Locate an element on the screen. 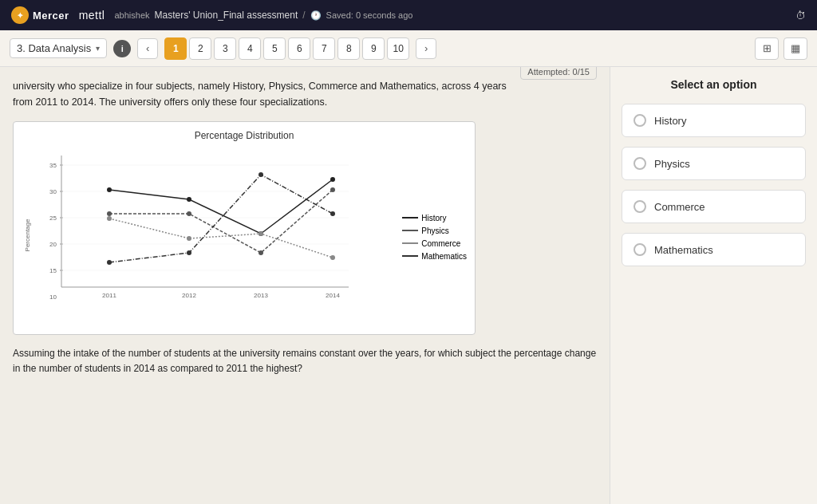 The width and height of the screenshot is (817, 504). page-btn-3: 3 is located at coordinates (225, 49).